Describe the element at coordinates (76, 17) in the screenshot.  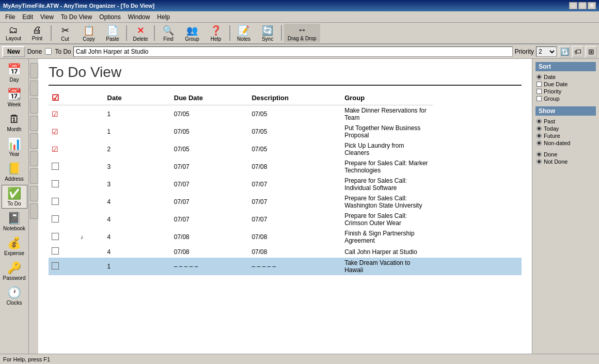
I see `menu-todoview: To Do View` at that location.